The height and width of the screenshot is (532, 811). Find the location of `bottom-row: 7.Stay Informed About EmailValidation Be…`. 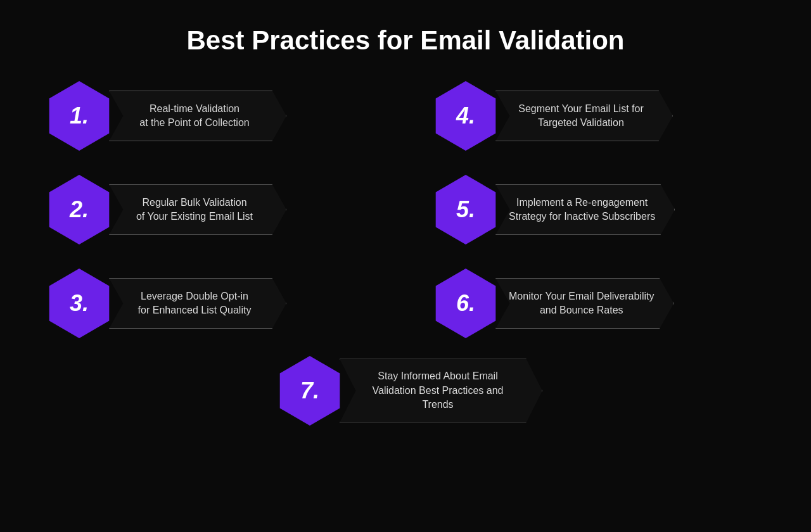

bottom-row: 7.Stay Informed About EmailValidation Be… is located at coordinates (406, 391).